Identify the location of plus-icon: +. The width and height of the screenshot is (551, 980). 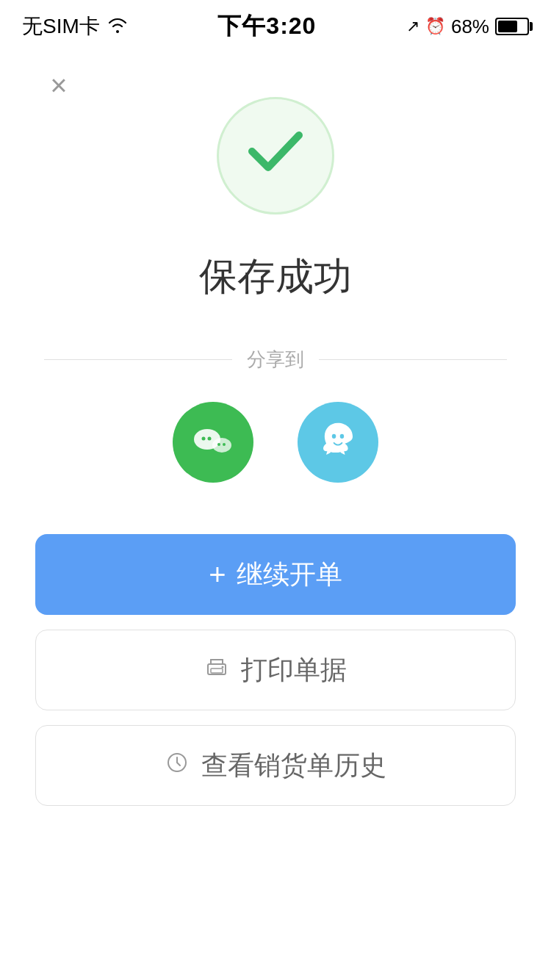
(217, 574).